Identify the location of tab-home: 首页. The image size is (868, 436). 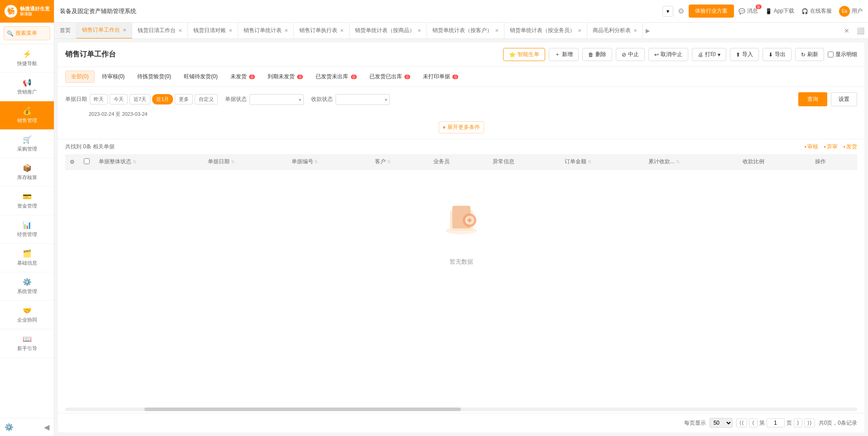
(65, 31).